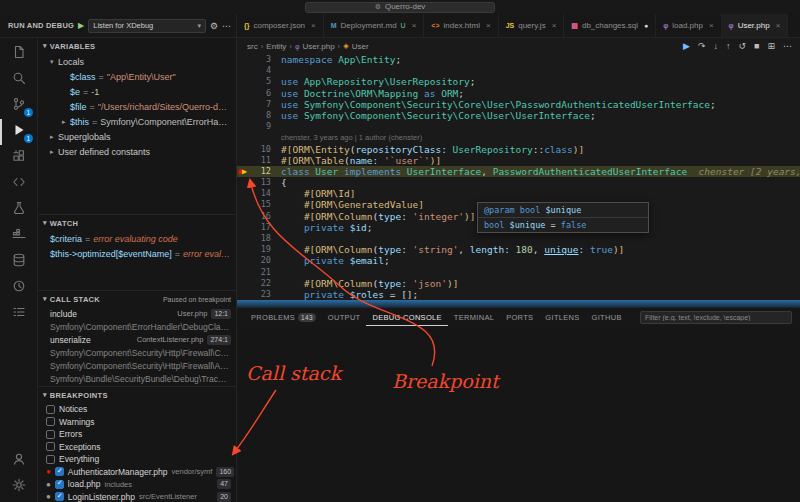 Image resolution: width=800 pixels, height=502 pixels. I want to click on breadcrumb-item: src, so click(252, 46).